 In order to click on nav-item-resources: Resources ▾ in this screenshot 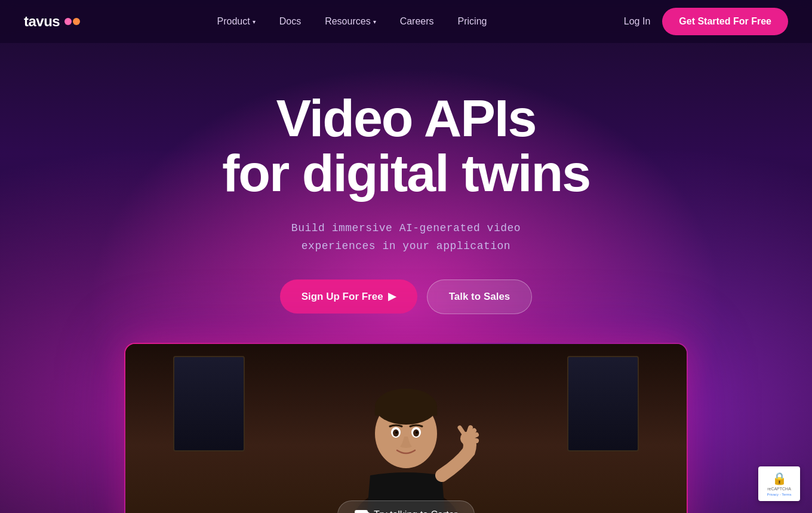, I will do `click(350, 21)`.